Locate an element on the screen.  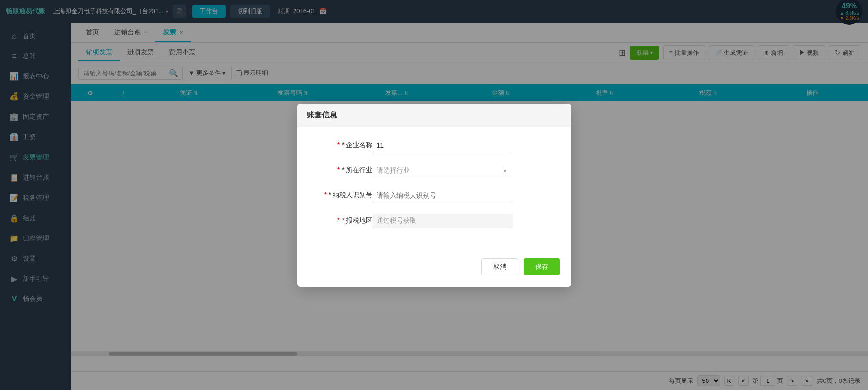
tax-region-label: ** 报税地区 is located at coordinates (345, 221).